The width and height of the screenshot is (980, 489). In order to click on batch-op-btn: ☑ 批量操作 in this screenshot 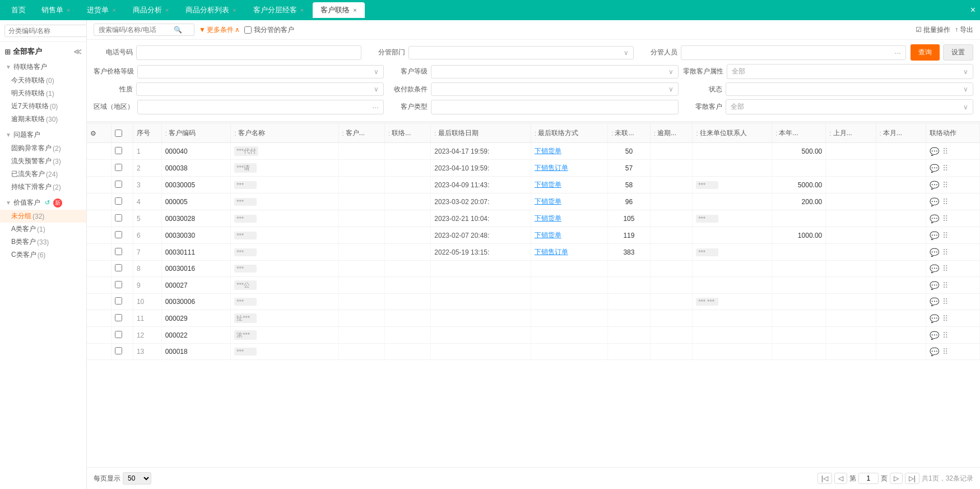, I will do `click(933, 30)`.